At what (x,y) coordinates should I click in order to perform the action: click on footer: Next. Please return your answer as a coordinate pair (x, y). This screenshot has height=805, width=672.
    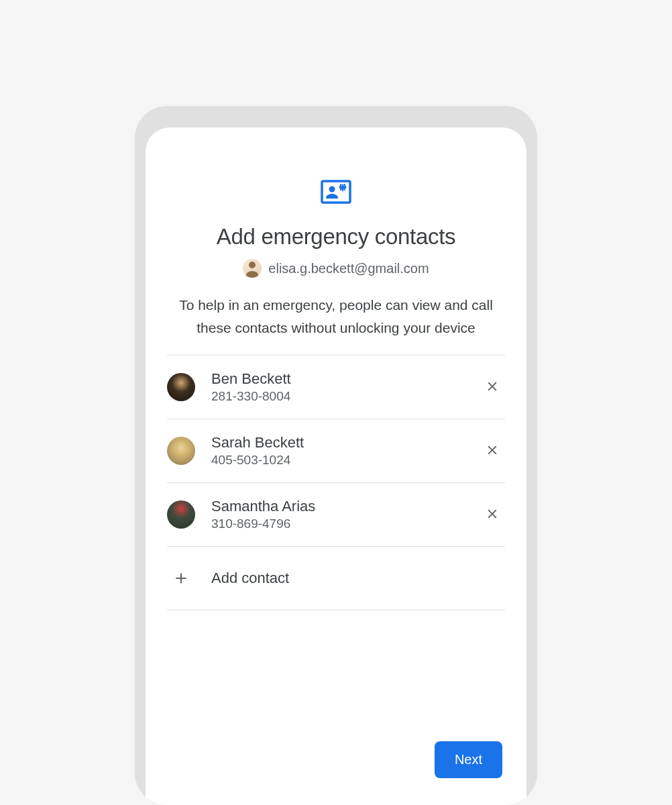
    Looking at the image, I should click on (336, 759).